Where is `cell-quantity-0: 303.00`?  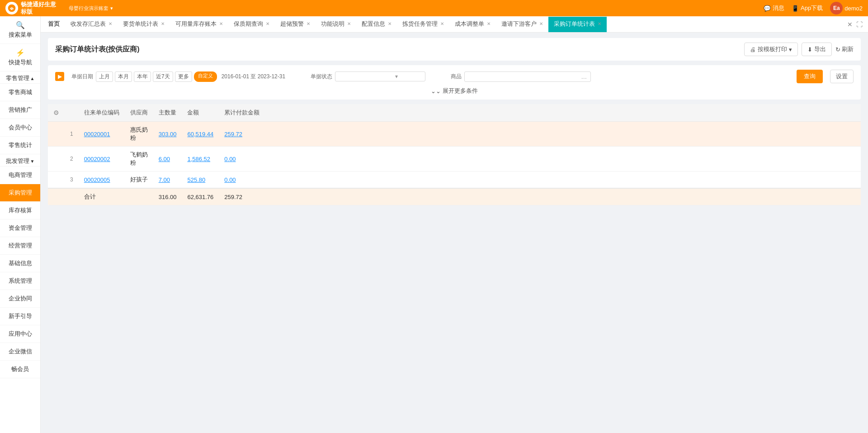 cell-quantity-0: 303.00 is located at coordinates (168, 134).